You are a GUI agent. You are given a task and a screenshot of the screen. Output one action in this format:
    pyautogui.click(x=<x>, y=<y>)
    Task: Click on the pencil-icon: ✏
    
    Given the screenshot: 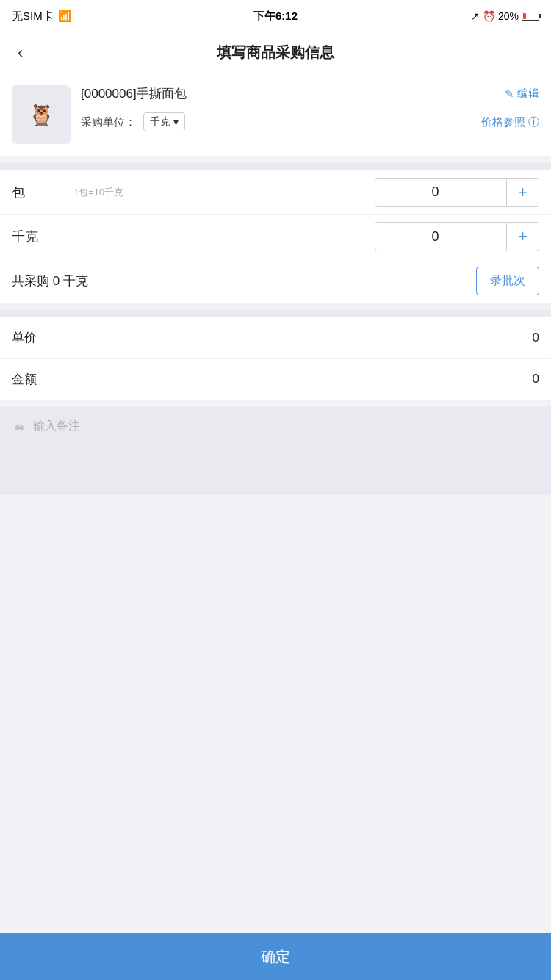 What is the action you would take?
    pyautogui.click(x=21, y=428)
    